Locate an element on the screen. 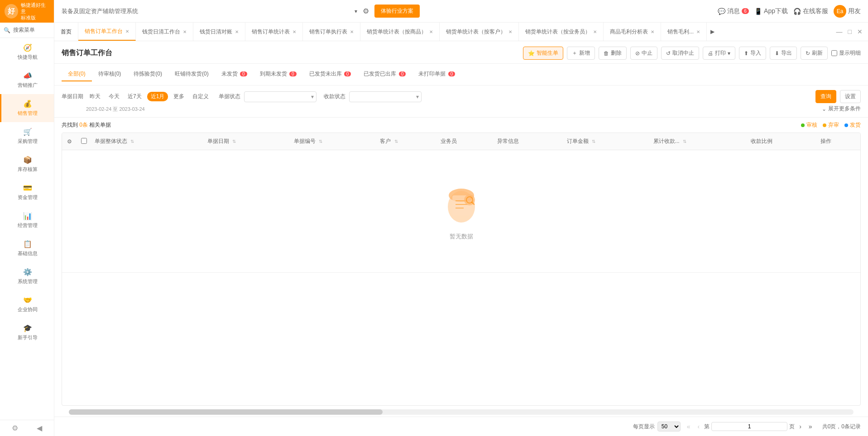  tab-minimize-icon: — is located at coordinates (839, 32).